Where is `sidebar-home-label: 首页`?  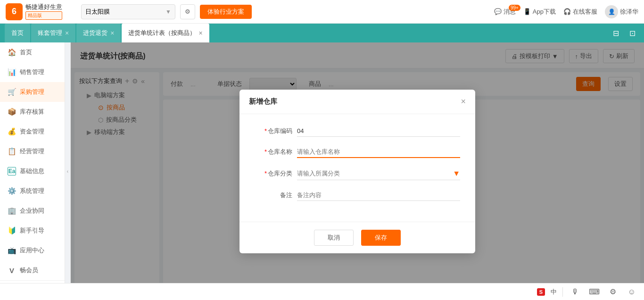 sidebar-home-label: 首页 is located at coordinates (26, 52).